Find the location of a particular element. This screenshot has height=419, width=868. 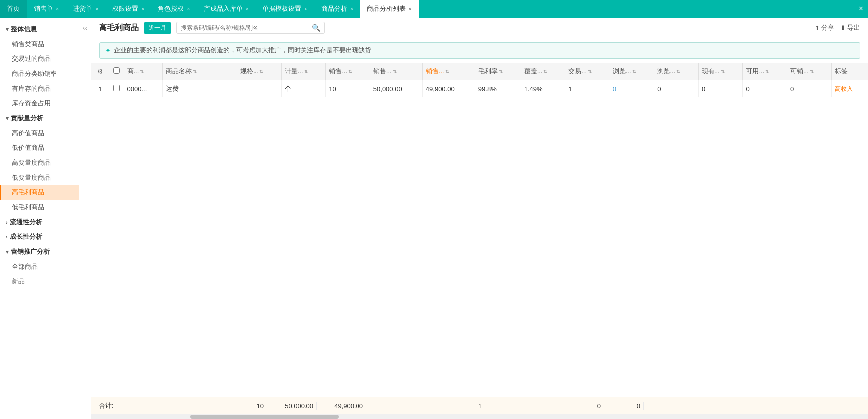

cell-cover-rate: 1.49% is located at coordinates (543, 89).